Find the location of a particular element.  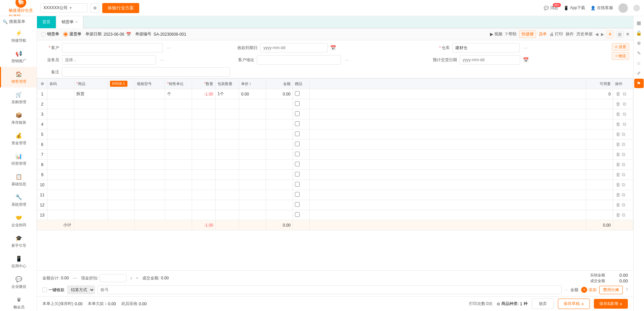

arrears-info-icon: ℹ is located at coordinates (106, 304).